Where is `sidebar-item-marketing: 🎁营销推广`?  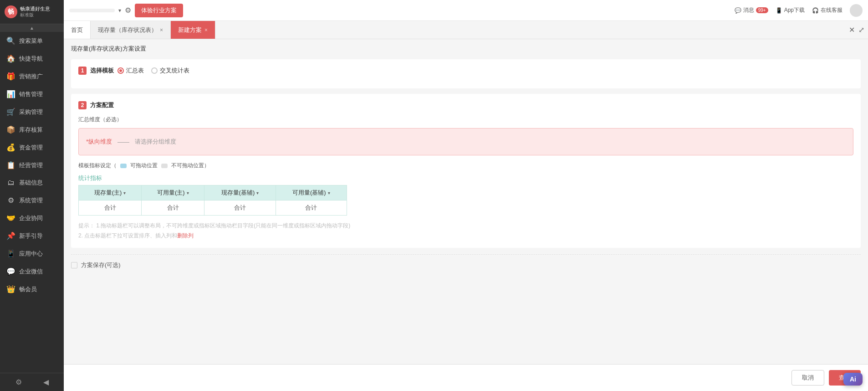
sidebar-item-marketing: 🎁营销推广 is located at coordinates (32, 77).